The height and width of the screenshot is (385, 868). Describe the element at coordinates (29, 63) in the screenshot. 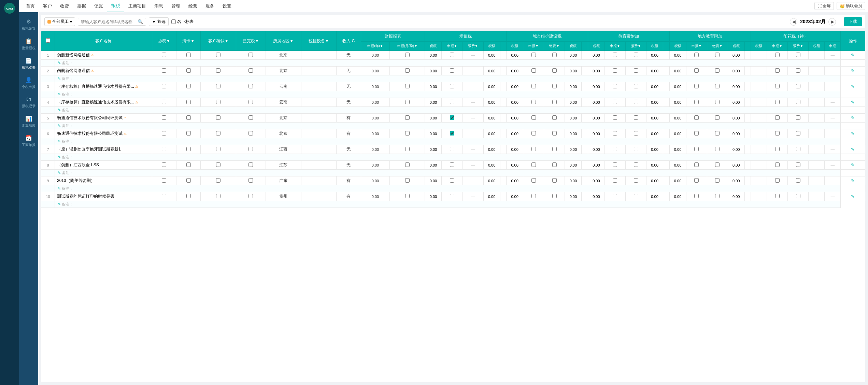

I see `sub-tax-view: 📄 报税览表` at that location.